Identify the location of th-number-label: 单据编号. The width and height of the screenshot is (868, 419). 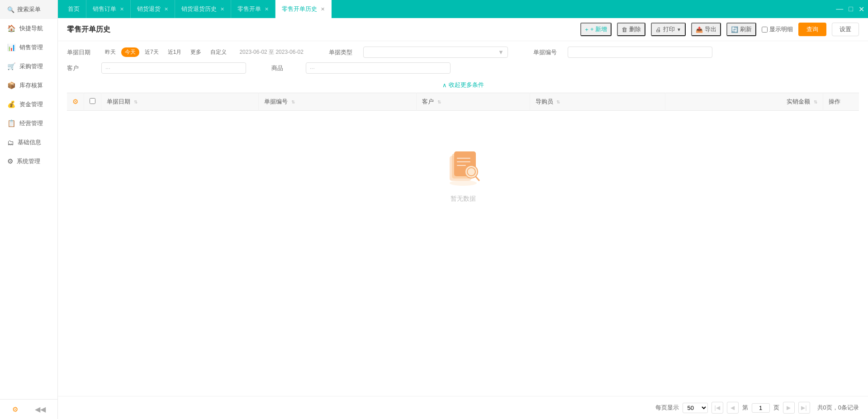
(276, 101).